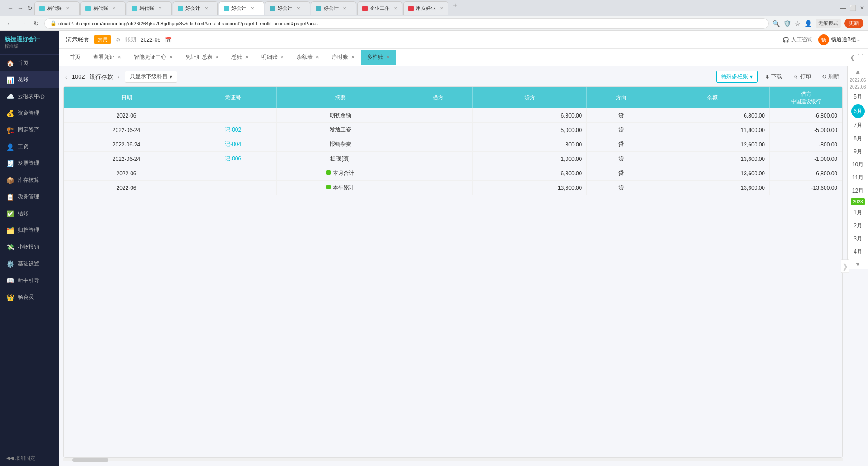 This screenshot has height=466, width=868. Describe the element at coordinates (797, 24) in the screenshot. I see `bookmark-icon: ☆` at that location.